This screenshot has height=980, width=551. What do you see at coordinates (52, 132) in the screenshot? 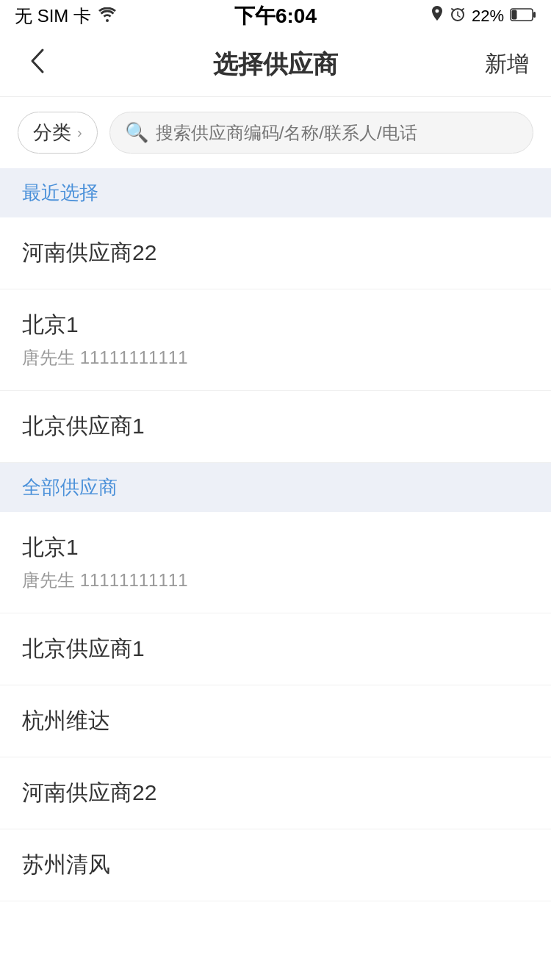
I see `category-label: 分类` at bounding box center [52, 132].